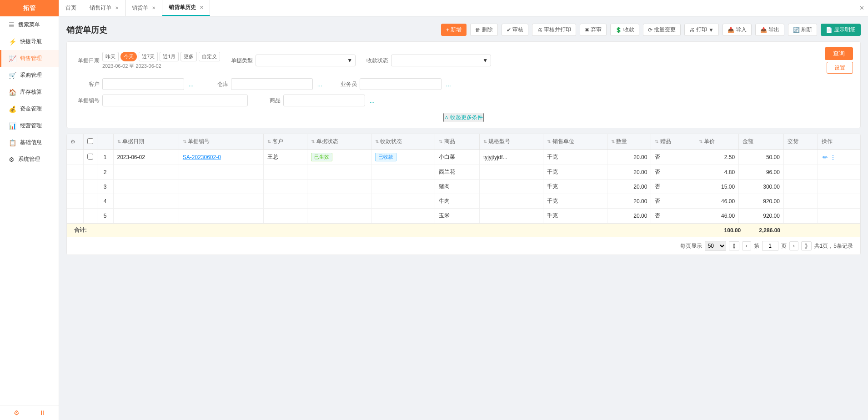 The width and height of the screenshot is (868, 420). I want to click on sidebar-item-quick-nav: ⚡ 快捷导航, so click(29, 42).